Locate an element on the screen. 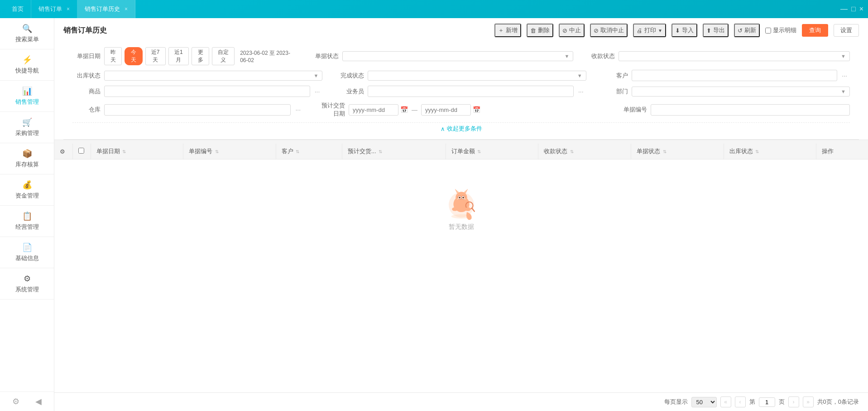 This screenshot has width=868, height=411. date-custom: 自定义 is located at coordinates (223, 56).